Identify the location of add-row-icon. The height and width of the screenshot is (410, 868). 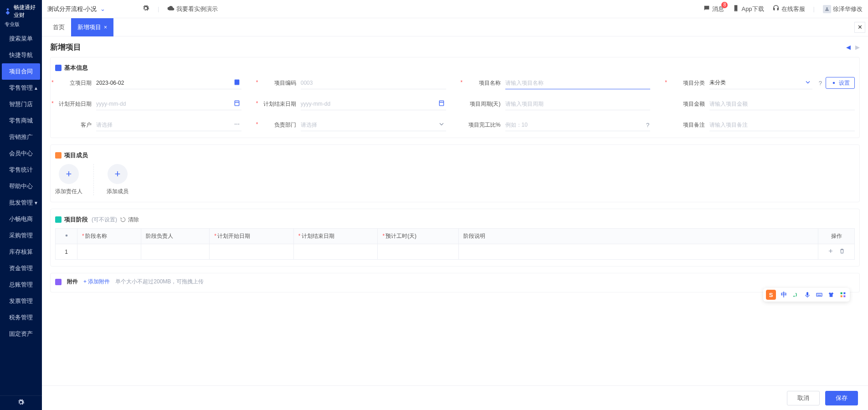
(831, 252).